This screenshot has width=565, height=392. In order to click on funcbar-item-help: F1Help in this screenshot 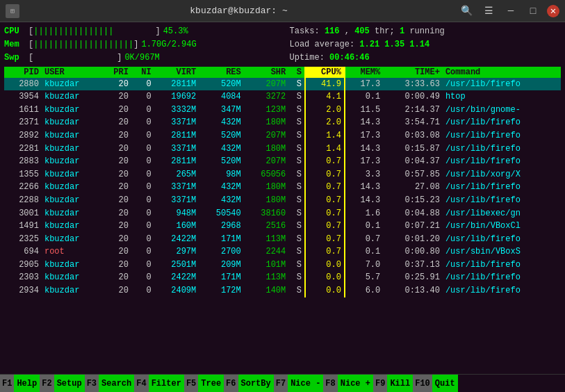, I will do `click(19, 384)`.